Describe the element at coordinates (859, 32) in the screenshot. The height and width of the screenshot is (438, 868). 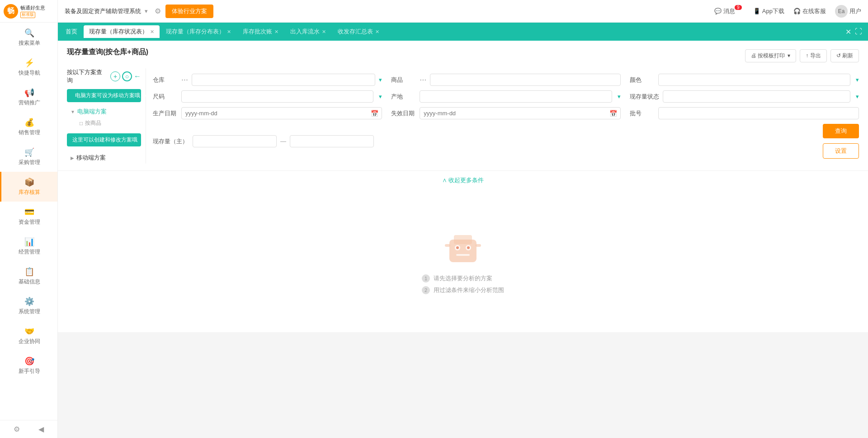
I see `tab-fullscreen-icon: ⛶` at that location.